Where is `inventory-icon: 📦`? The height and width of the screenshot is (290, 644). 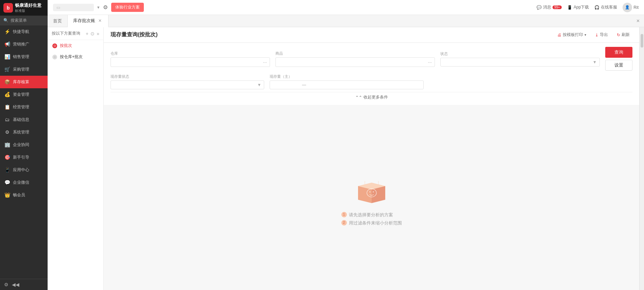
inventory-icon: 📦 is located at coordinates (7, 82).